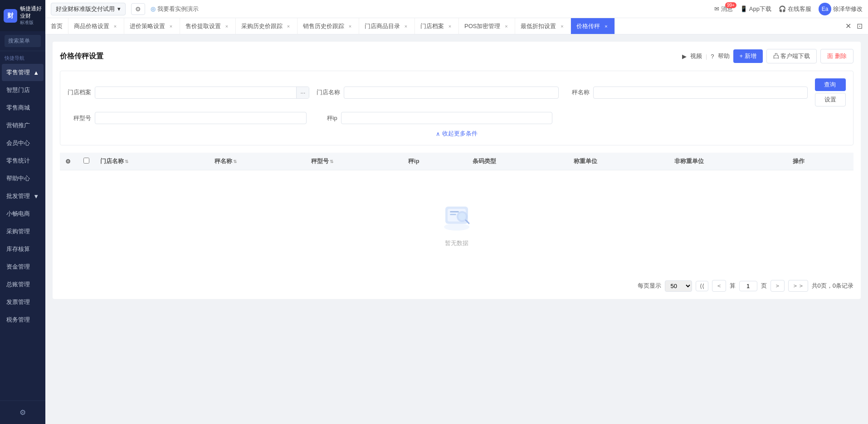  I want to click on sidebar-item-retail_mall: 零售商城, so click(23, 108).